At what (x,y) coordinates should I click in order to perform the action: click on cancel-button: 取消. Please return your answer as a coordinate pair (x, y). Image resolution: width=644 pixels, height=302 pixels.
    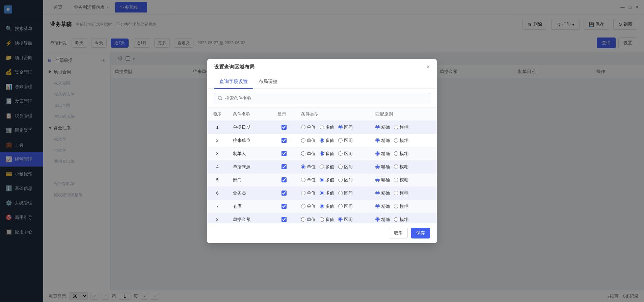
    Looking at the image, I should click on (398, 233).